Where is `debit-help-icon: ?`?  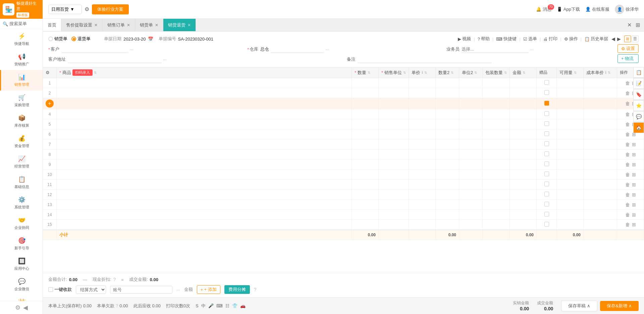 debit-help-icon: ? is located at coordinates (117, 306).